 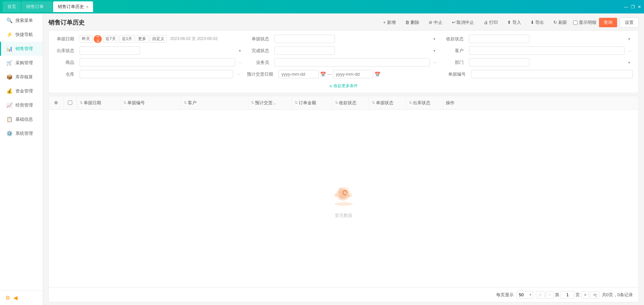 I want to click on quick-nav-icon: ⚡, so click(x=9, y=35).